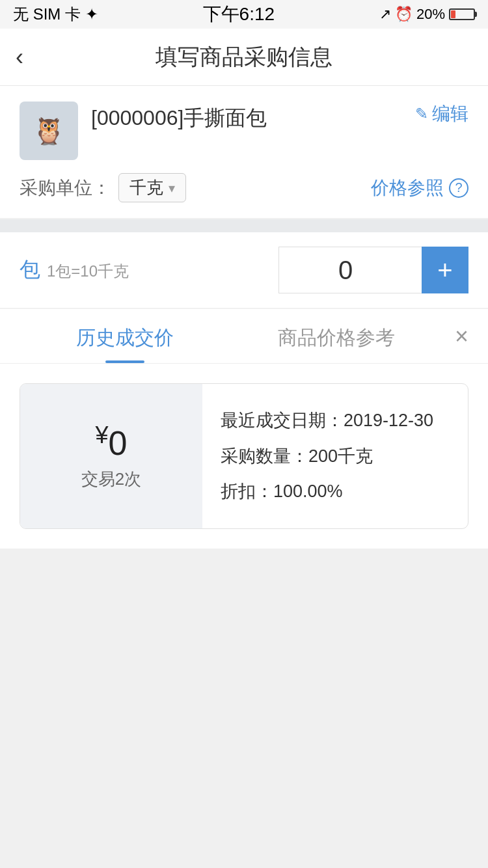  Describe the element at coordinates (385, 14) in the screenshot. I see `location-icon: ↗` at that location.